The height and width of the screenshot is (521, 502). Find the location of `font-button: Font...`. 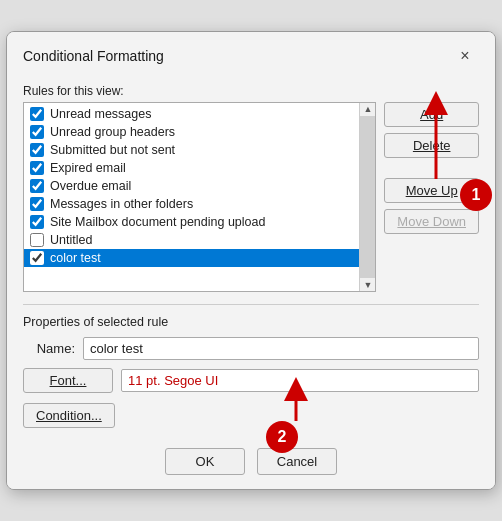

font-button: Font... is located at coordinates (68, 380).